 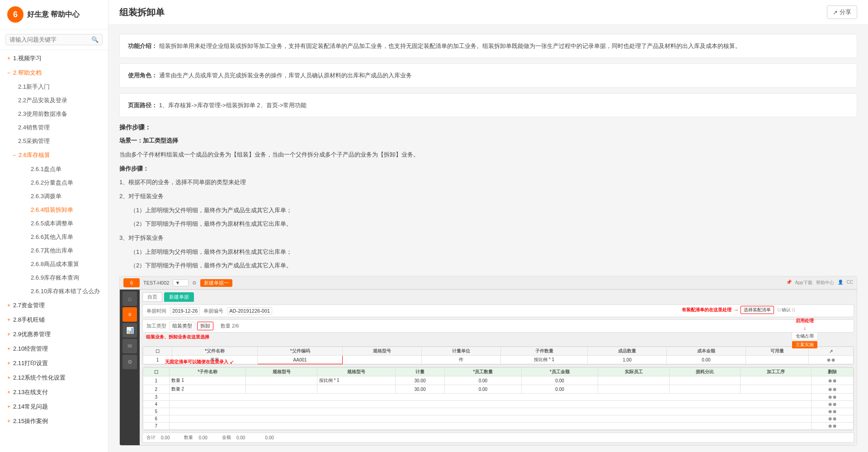 What do you see at coordinates (805, 328) in the screenshot?
I see `mock-arrow-down1: ↓` at bounding box center [805, 328].